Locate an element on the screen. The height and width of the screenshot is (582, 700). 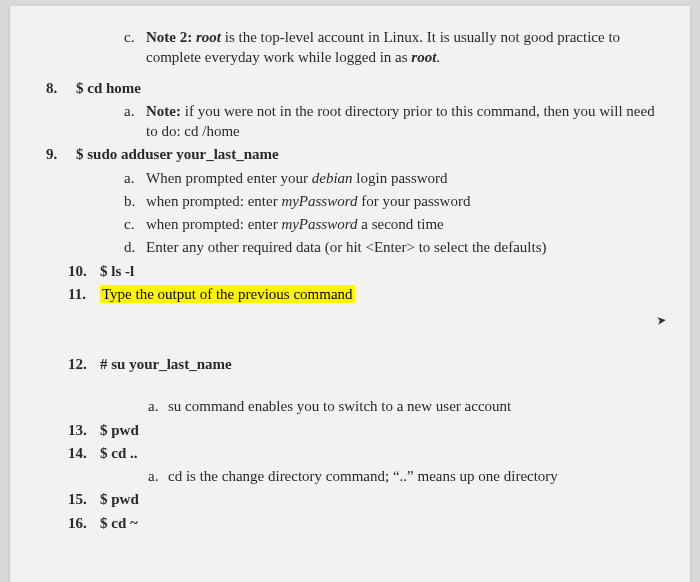
step-9: 9. $ sudo adduser your_last_name is located at coordinates (350, 154).